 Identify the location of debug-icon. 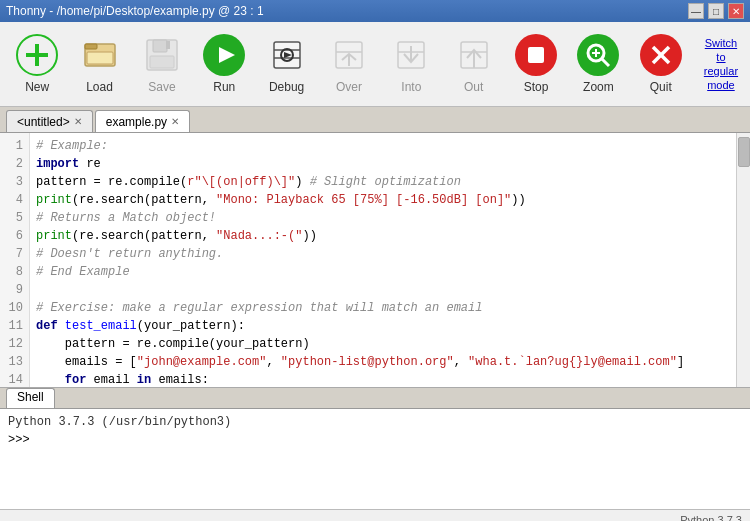
(287, 55).